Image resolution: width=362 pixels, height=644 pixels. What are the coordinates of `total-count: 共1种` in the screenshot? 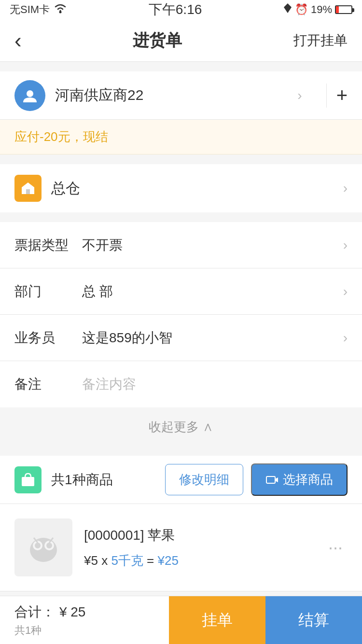 It's located at (84, 630).